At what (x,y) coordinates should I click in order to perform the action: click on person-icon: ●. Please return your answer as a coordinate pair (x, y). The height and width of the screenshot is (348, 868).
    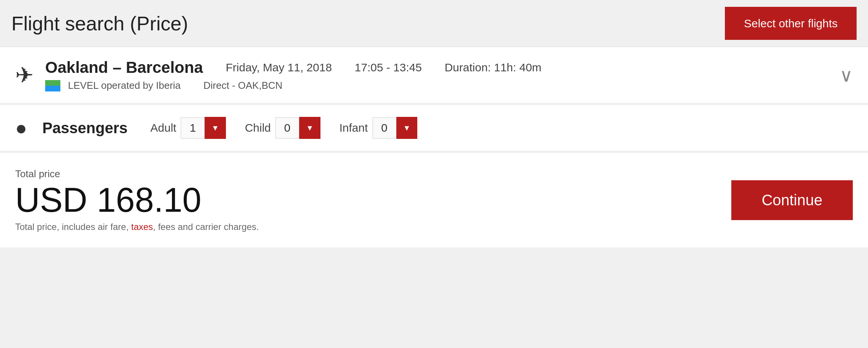
    Looking at the image, I should click on (21, 128).